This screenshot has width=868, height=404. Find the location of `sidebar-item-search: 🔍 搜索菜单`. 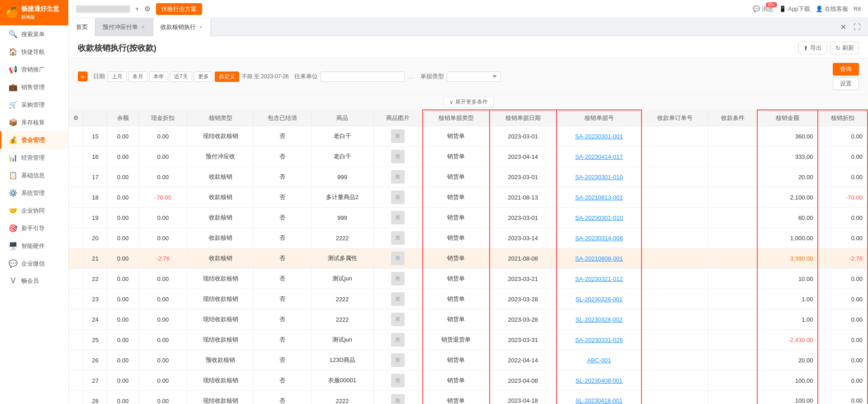

sidebar-item-search: 🔍 搜索菜单 is located at coordinates (34, 34).